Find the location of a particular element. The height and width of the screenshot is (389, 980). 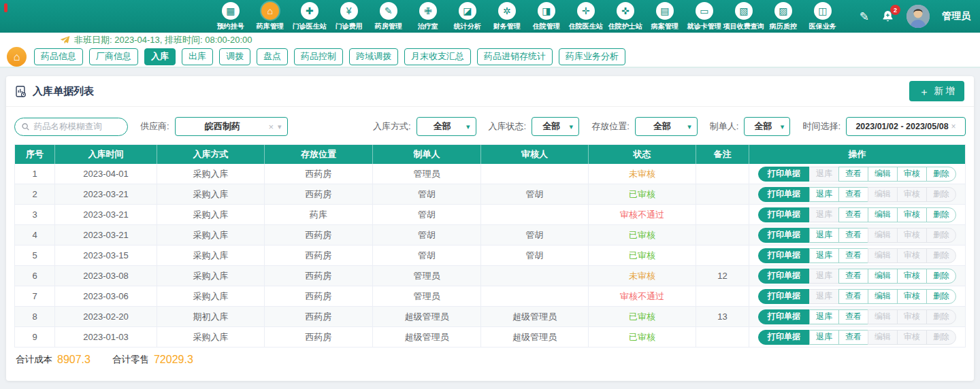

nav-item-label: 就诊卡管理 is located at coordinates (704, 27).